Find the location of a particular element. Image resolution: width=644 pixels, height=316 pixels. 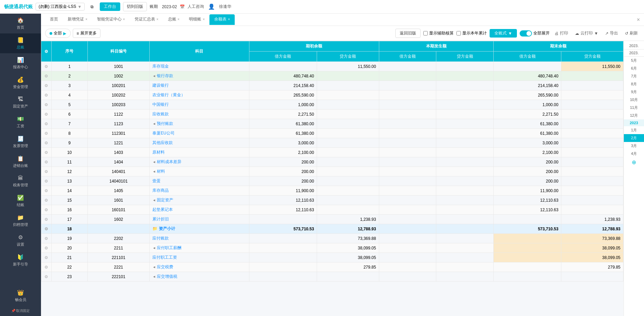

account-name-link: 起垫累记本 is located at coordinates (163, 210).